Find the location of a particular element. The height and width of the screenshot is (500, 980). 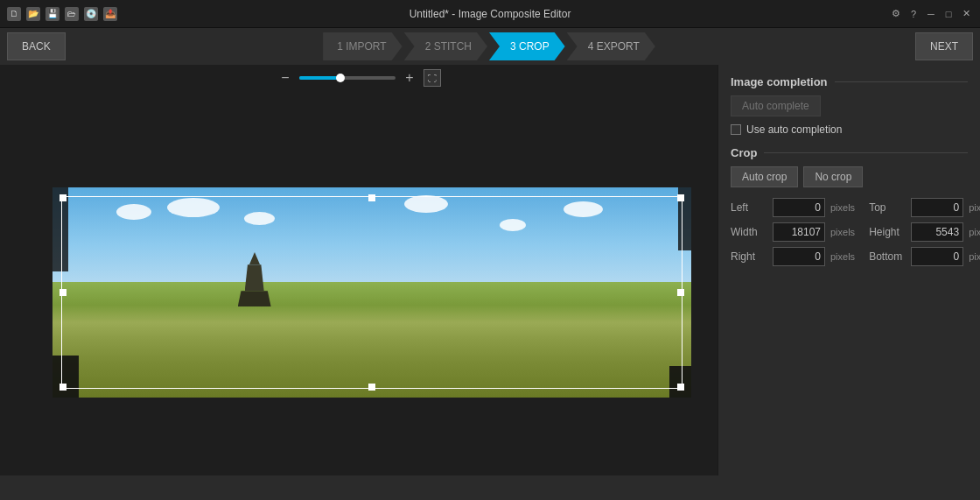

wizard-navigation: BACK 1 IMPORT 2 STITCH 3 CROP 4 EXPORT N… is located at coordinates (490, 46).